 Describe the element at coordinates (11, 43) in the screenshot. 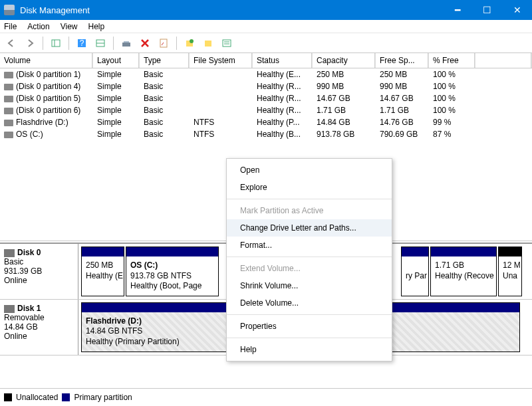

I see `back-button` at that location.